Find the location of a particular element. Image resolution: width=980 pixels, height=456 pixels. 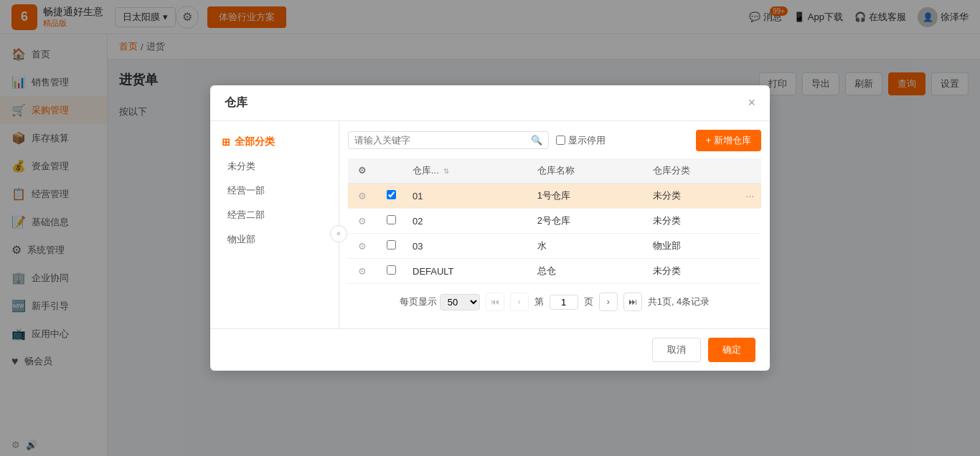

last-page-btn: ⏭ is located at coordinates (633, 302).